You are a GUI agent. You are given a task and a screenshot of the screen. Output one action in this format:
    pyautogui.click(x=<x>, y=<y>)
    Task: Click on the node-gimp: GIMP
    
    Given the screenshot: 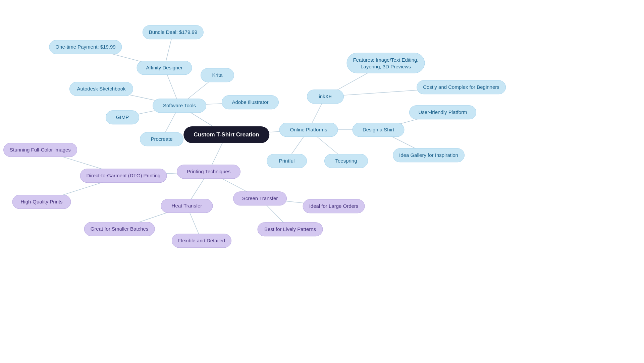 What is the action you would take?
    pyautogui.click(x=122, y=117)
    